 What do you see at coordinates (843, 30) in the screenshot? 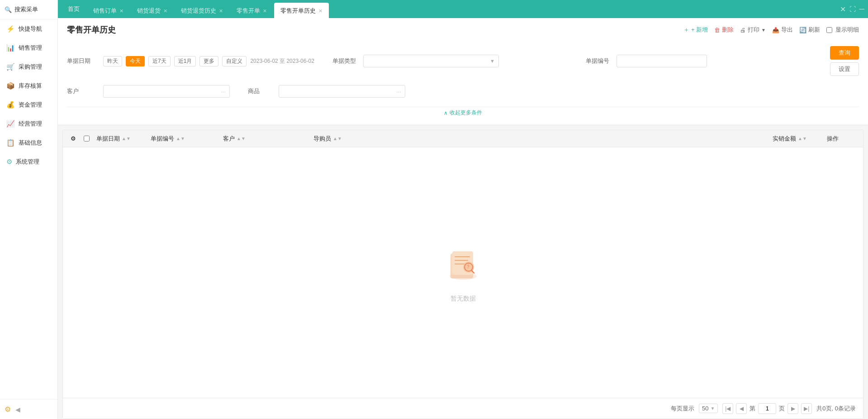
I see `display-detail-button: 显示明细` at bounding box center [843, 30].